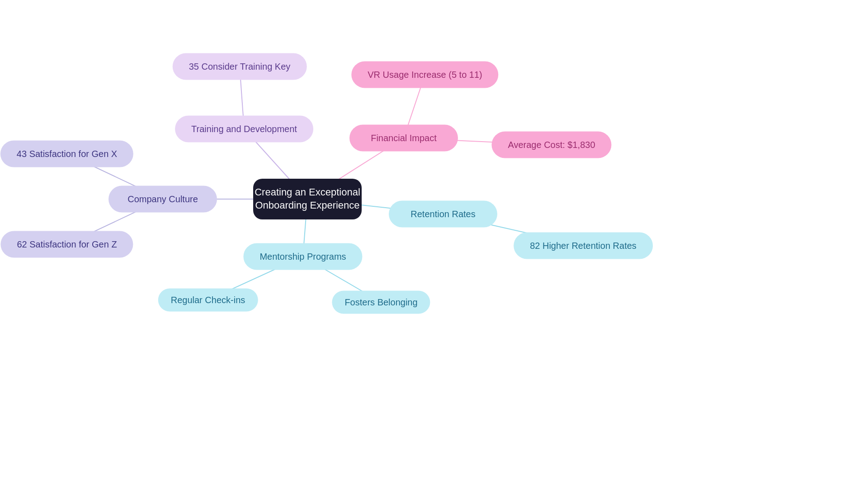  I want to click on node-avg-cost: Average Cost: $1,830, so click(552, 145).